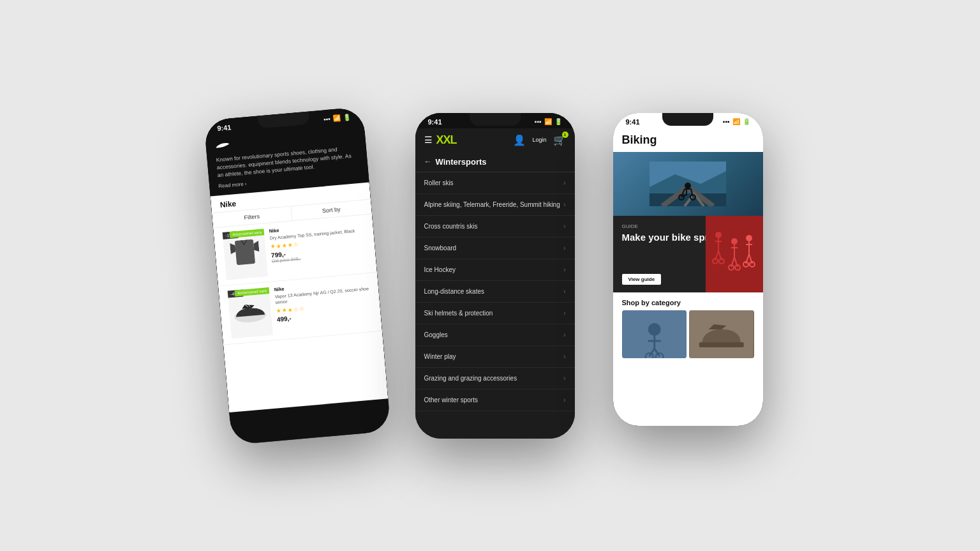  What do you see at coordinates (435, 122) in the screenshot?
I see `status-time-2: 9:41` at bounding box center [435, 122].